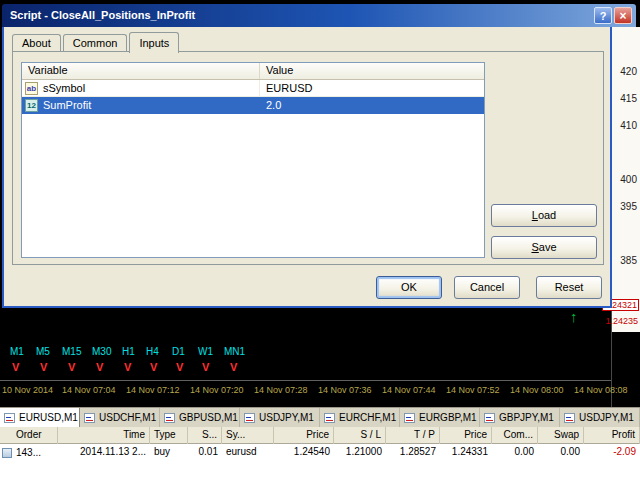 The width and height of the screenshot is (640, 480). I want to click on order-swap: 0.00, so click(561, 452).